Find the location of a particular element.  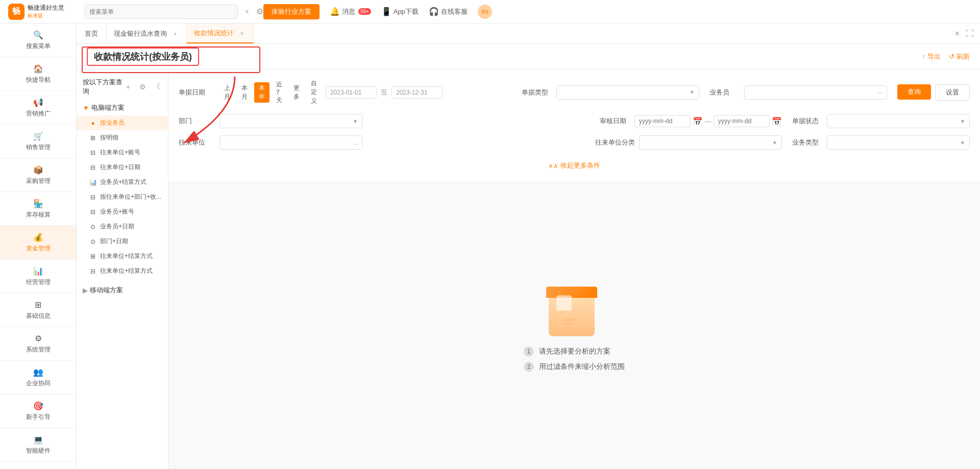

left-panel: 按以下方案查询 + ⚙ 《 ▼ is located at coordinates (122, 269).